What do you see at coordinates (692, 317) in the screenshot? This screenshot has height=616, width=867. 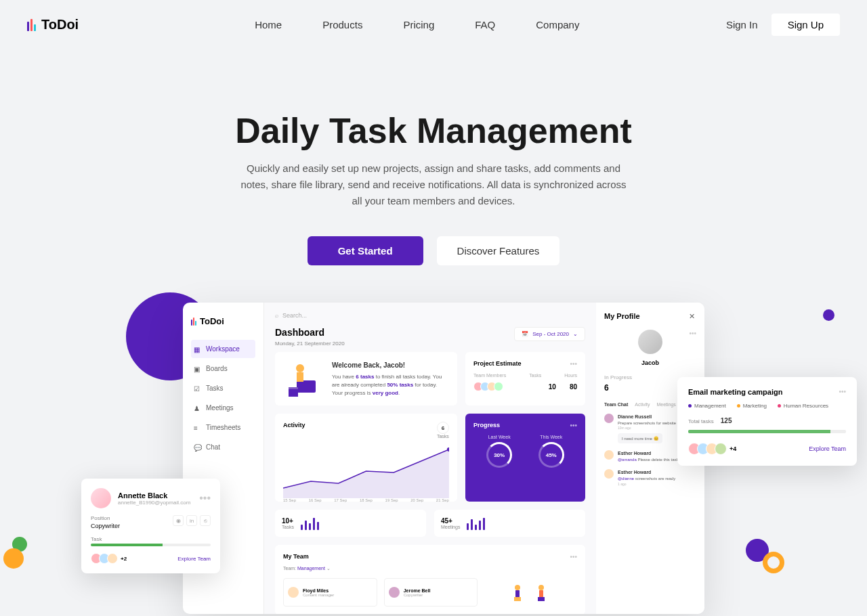 I see `close-icon: ✕` at bounding box center [692, 317].